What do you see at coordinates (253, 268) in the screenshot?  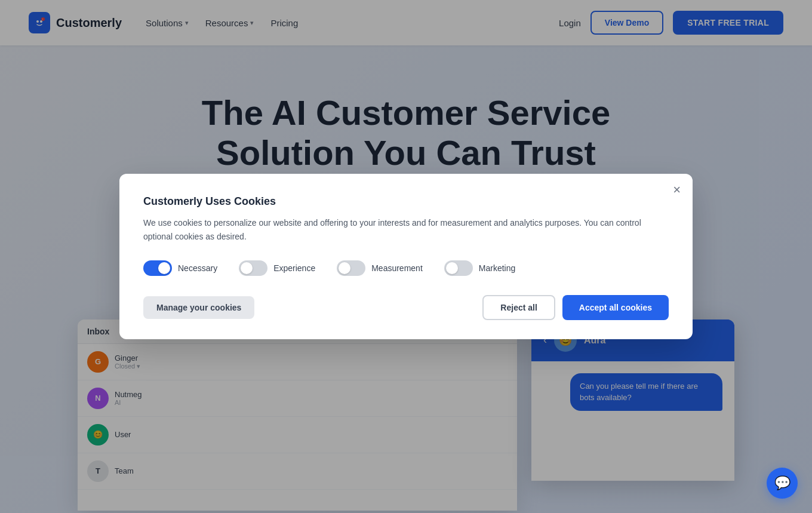 I see `experience-toggle` at bounding box center [253, 268].